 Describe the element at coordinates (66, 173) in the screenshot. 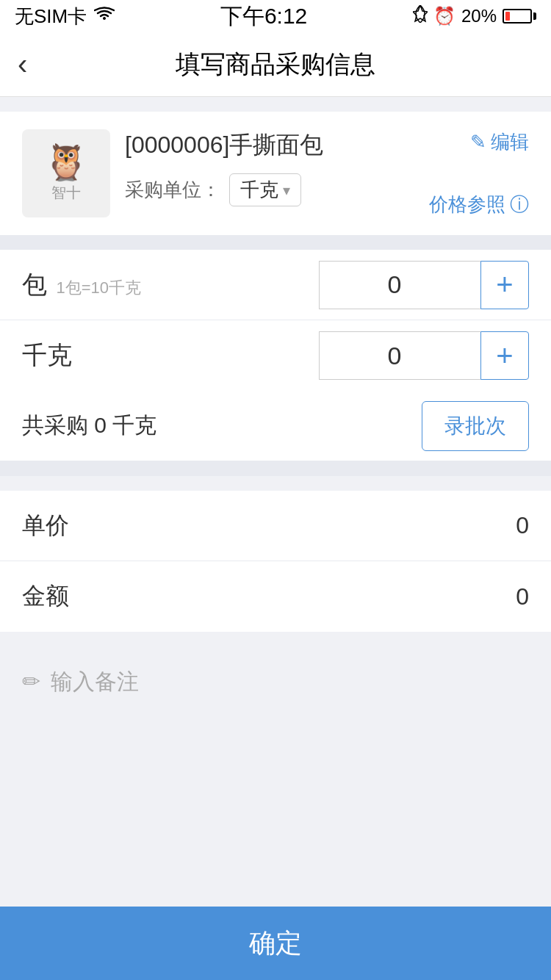

I see `product-thumbnail: 🦉 智十` at that location.